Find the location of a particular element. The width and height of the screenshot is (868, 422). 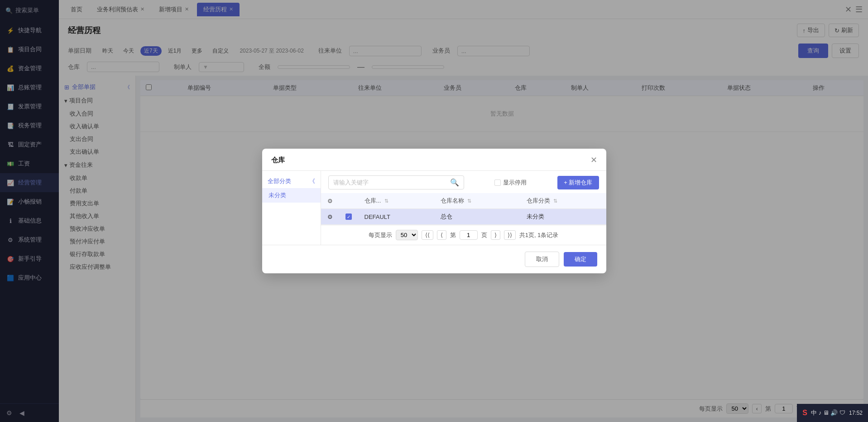

warehouse-row-1: ⚙ ✓ DEFAULT 总仓 未分类 is located at coordinates (464, 217).